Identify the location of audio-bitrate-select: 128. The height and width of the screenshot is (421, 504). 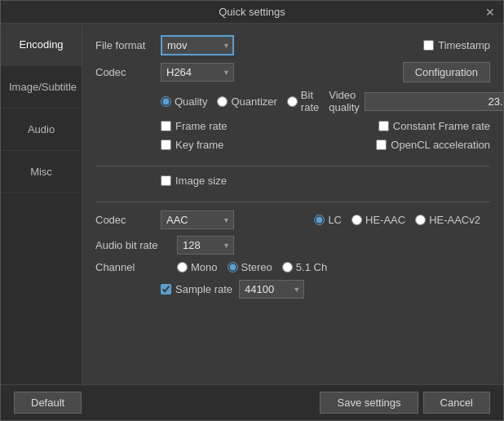
(206, 245).